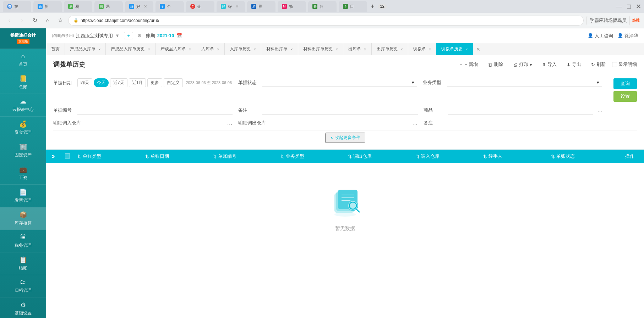 The height and width of the screenshot is (318, 644). I want to click on date-btn-7days: 近7天, so click(119, 83).